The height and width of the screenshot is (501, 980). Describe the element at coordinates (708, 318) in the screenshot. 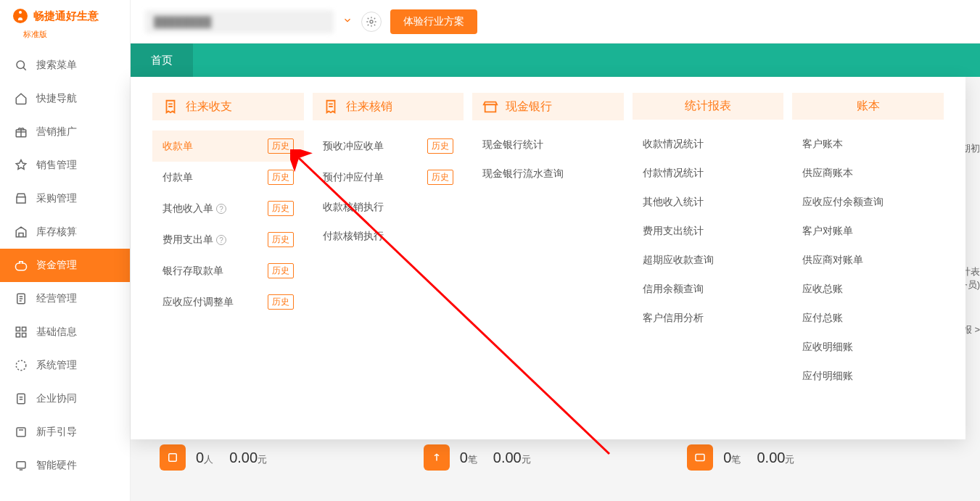

I see `menu-item-customer-credit: 客户信用分析` at that location.